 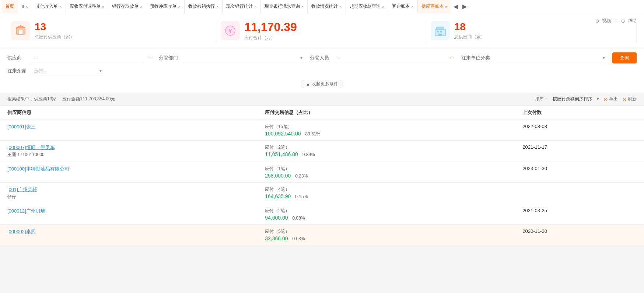 I want to click on close-overdue-query: ×, so click(x=383, y=7).